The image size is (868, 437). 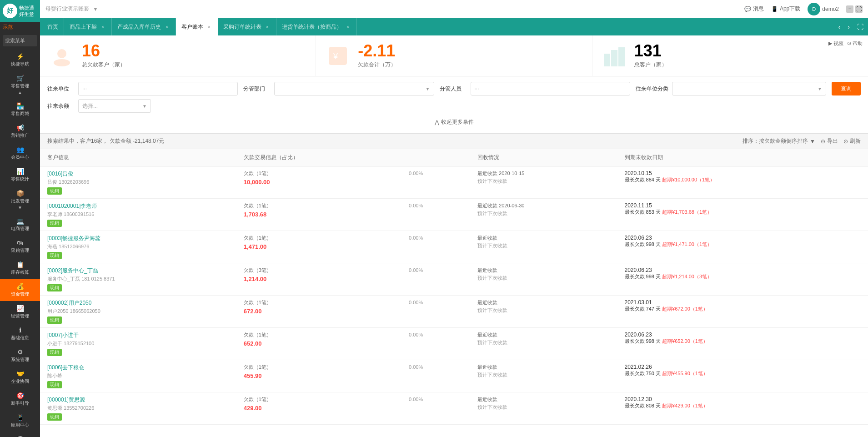 I want to click on sidebar-item-operations: 📈 经营管理, so click(x=20, y=312).